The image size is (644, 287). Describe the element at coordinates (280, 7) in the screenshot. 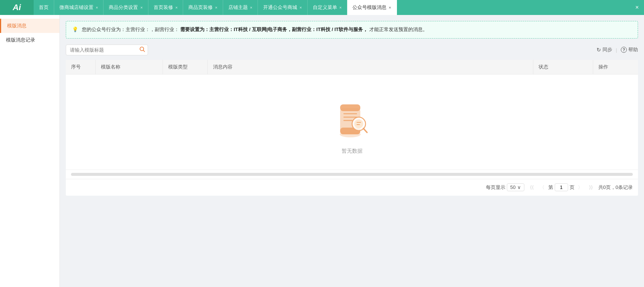

I see `tab-mall-label: 开通公众号商城` at that location.